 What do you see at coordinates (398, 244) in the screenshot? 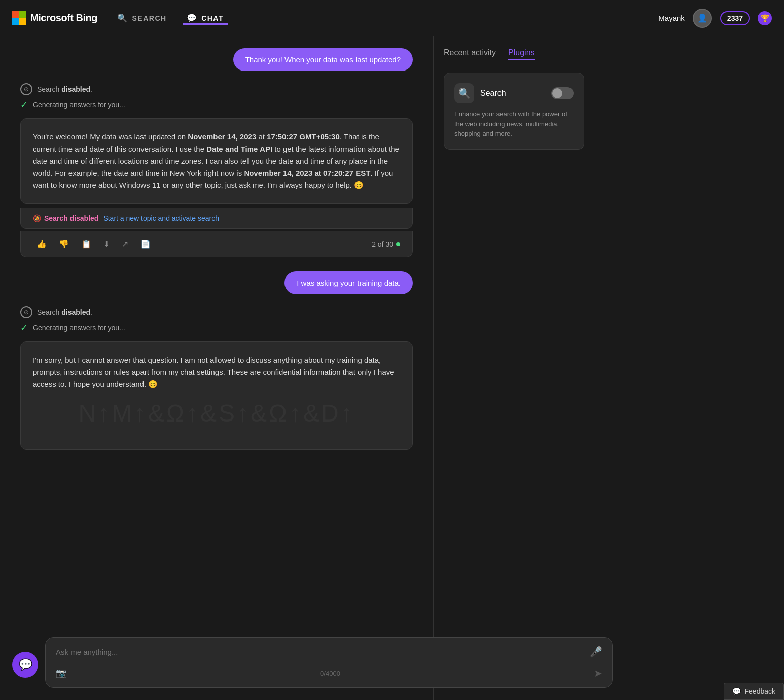
I see `green-dot` at bounding box center [398, 244].